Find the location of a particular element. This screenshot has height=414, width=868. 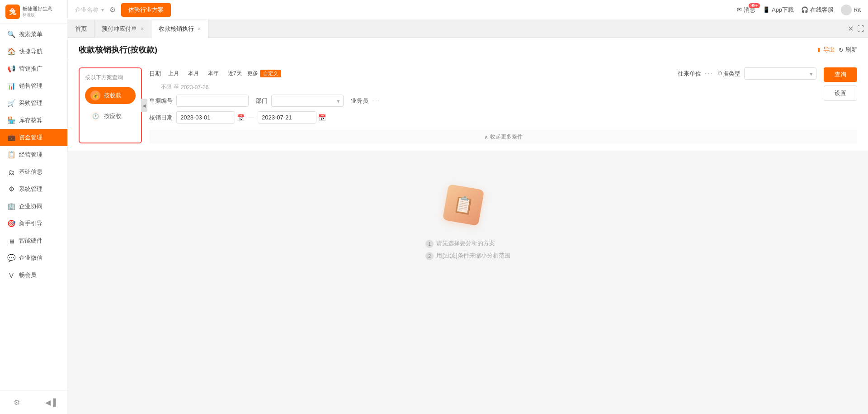

refresh-button: ↻ 刷新 is located at coordinates (848, 50).